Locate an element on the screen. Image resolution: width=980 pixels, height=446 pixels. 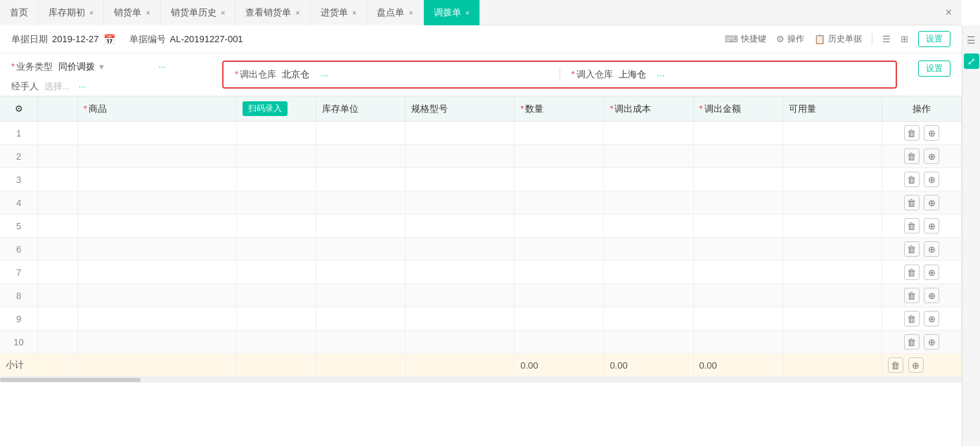
shortcut-button: ⌨ 快捷键 is located at coordinates (745, 39).